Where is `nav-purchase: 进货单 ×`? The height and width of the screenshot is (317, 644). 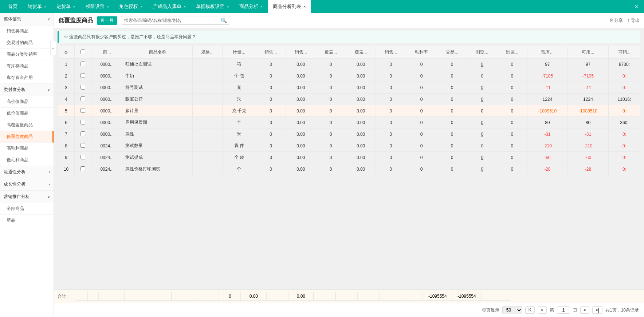
nav-purchase: 进货单 × is located at coordinates (66, 7).